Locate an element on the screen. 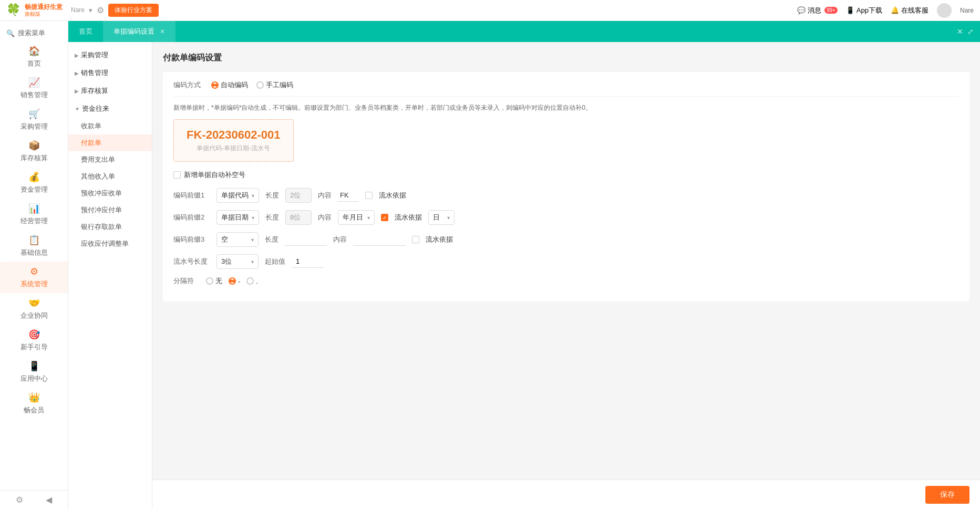 This screenshot has width=980, height=509. prefix2-content-label: 内容 is located at coordinates (325, 217).